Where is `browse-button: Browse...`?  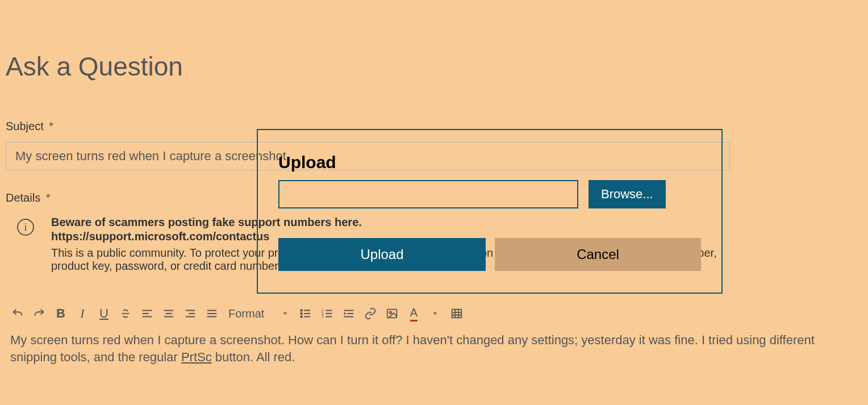
browse-button: Browse... is located at coordinates (627, 194).